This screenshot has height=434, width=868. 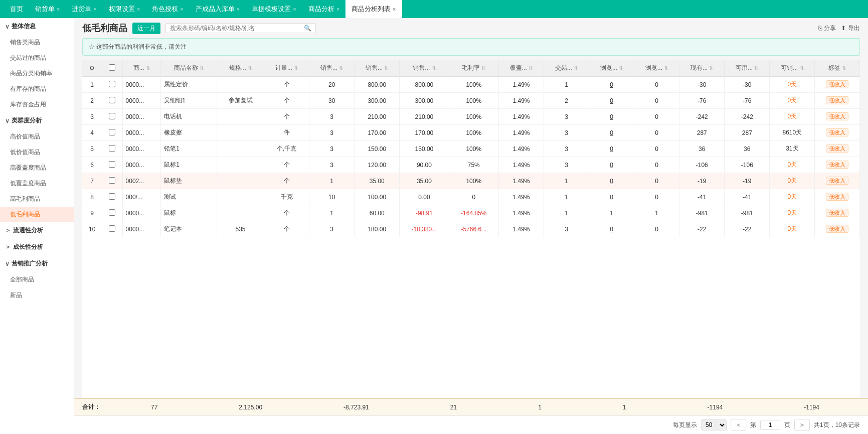 What do you see at coordinates (37, 26) in the screenshot?
I see `sidebar-group-overall: ∨ 整体信息` at bounding box center [37, 26].